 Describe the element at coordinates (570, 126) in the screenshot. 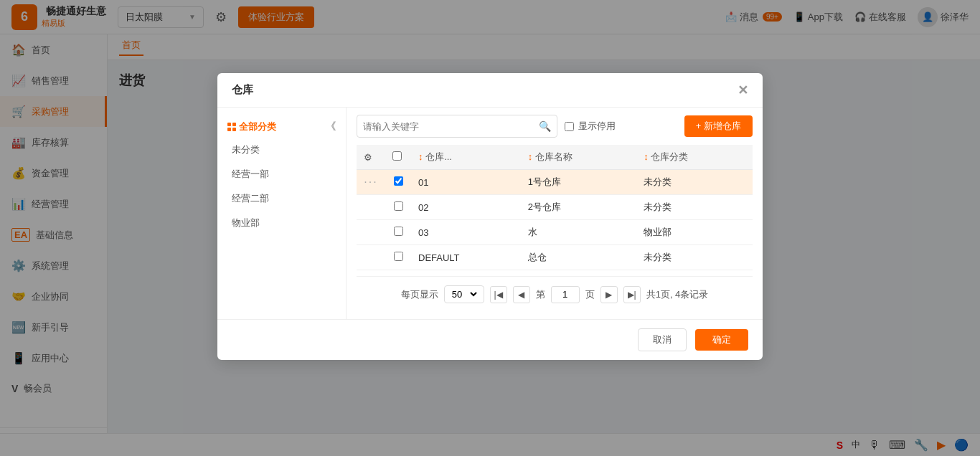

I see `show-disabled-checkbox` at that location.